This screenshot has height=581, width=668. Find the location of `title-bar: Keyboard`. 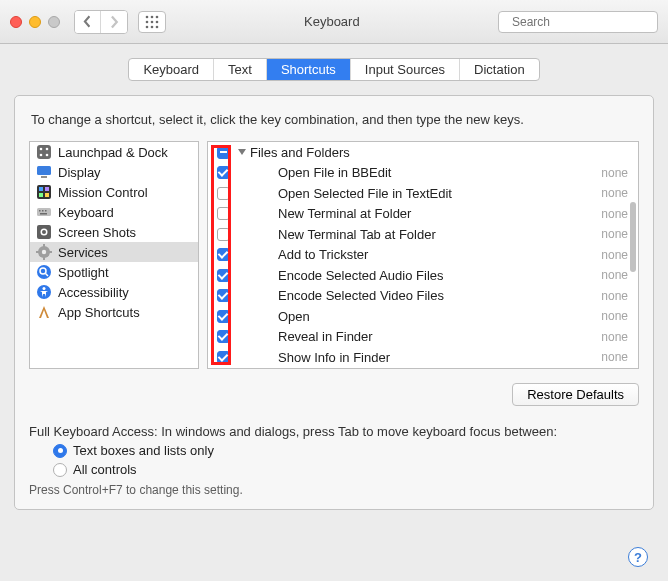

title-bar: Keyboard is located at coordinates (334, 22).